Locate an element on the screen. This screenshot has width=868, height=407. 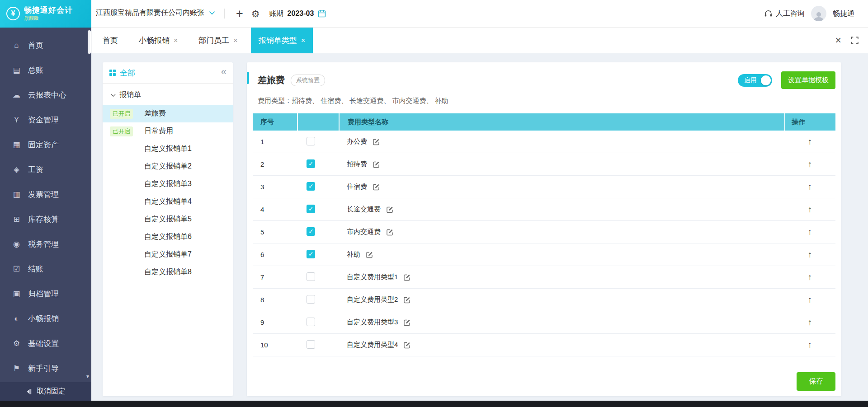
add-button: + is located at coordinates (240, 14).